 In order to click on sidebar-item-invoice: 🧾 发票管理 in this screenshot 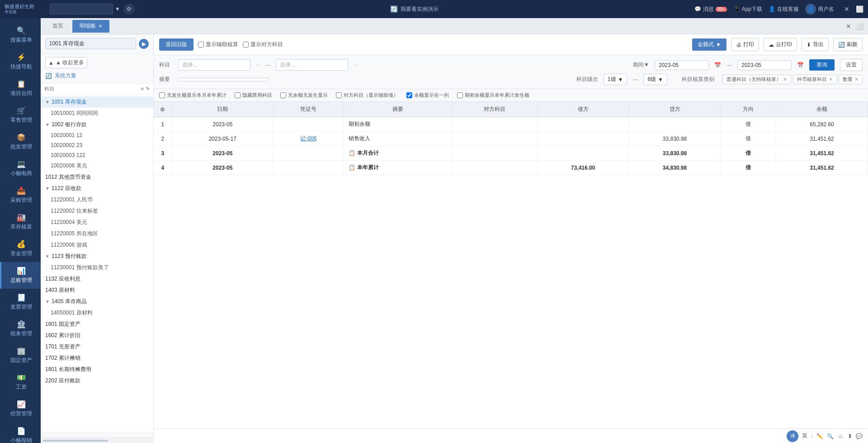, I will do `click(20, 302)`.